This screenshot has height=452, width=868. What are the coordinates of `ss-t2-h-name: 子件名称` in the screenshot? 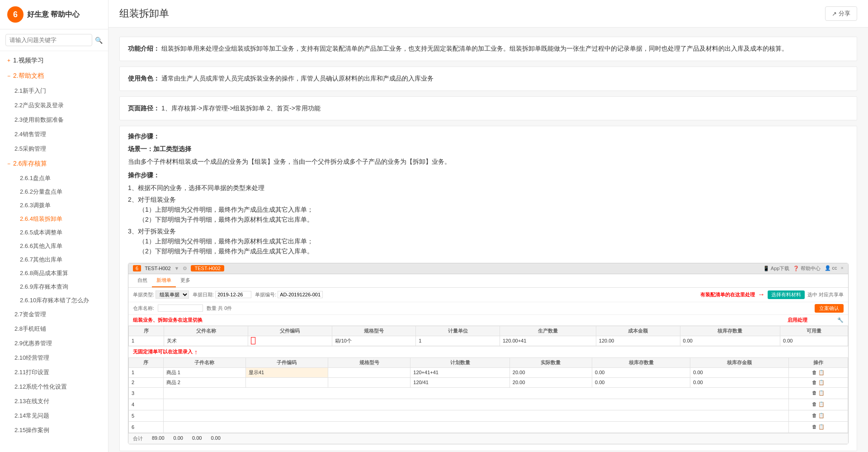 It's located at (204, 362).